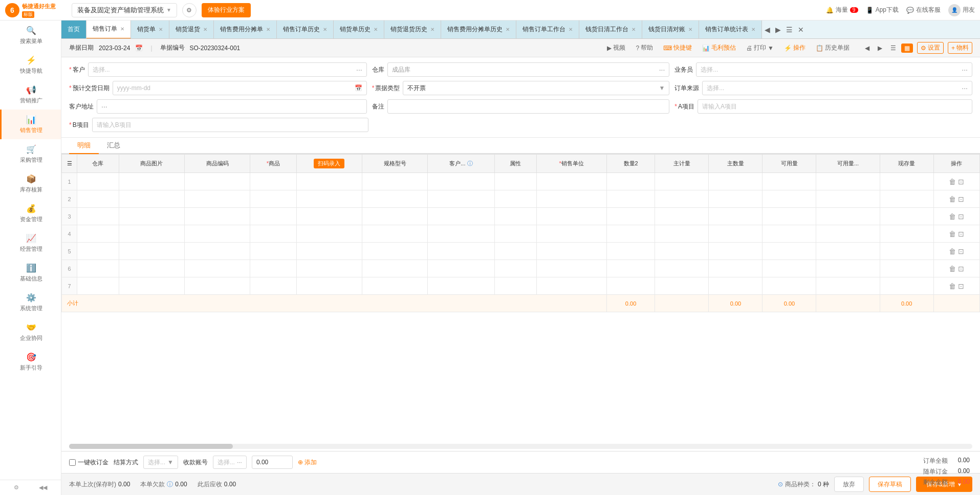 The height and width of the screenshot is (495, 980). Describe the element at coordinates (508, 30) in the screenshot. I see `tab-sales-fee-history-close: ✕` at that location.